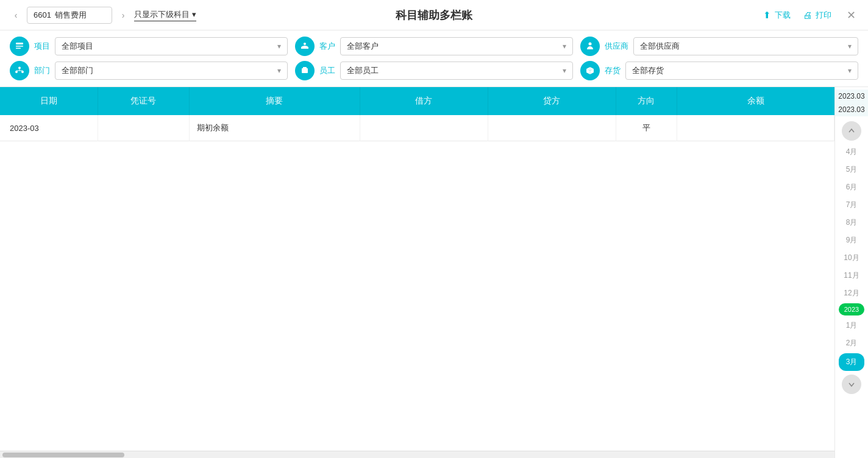  I want to click on show-sub-arrow: ▾, so click(194, 15).